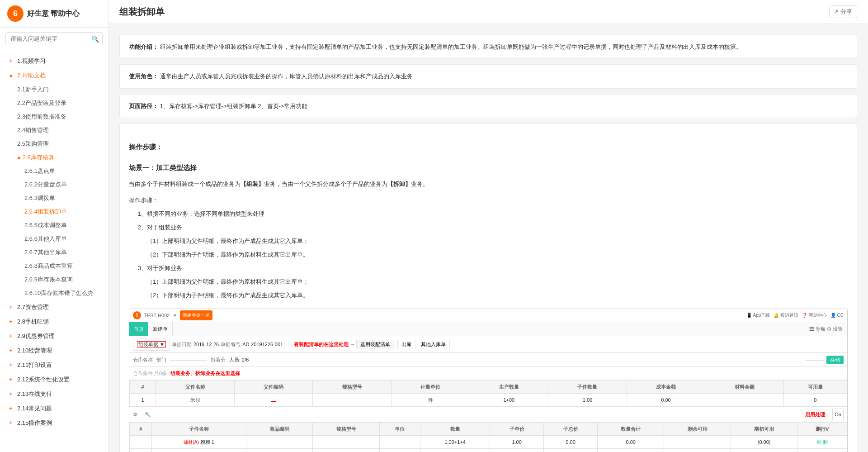  I want to click on annotation1-arrow: →, so click(353, 344).